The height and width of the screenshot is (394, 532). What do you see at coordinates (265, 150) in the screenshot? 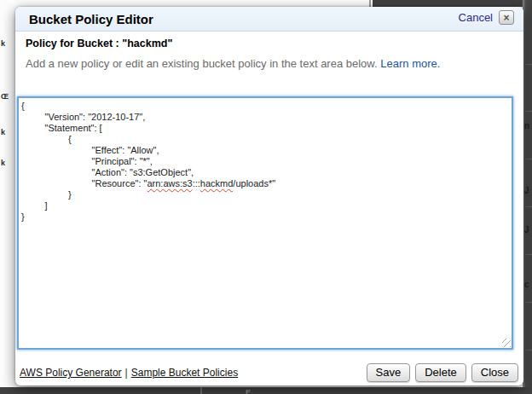
I see `policy-line: "Effect": "Allow",` at bounding box center [265, 150].